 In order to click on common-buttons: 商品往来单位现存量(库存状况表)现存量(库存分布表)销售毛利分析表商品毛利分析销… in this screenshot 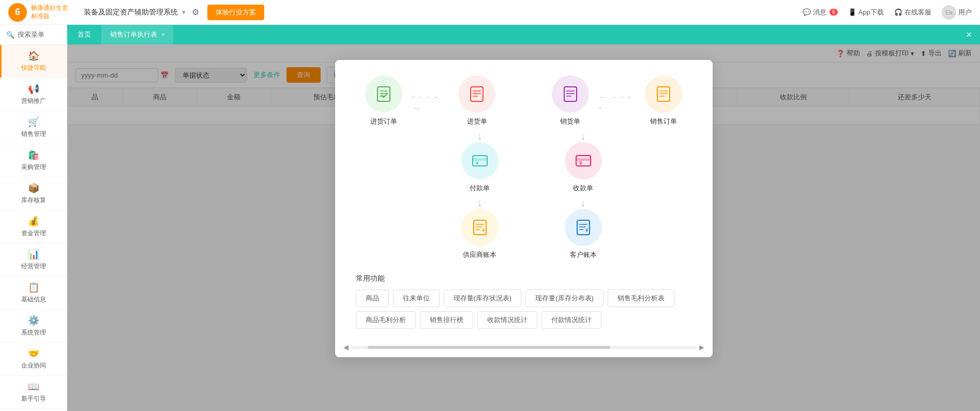, I will do `click(524, 309)`.